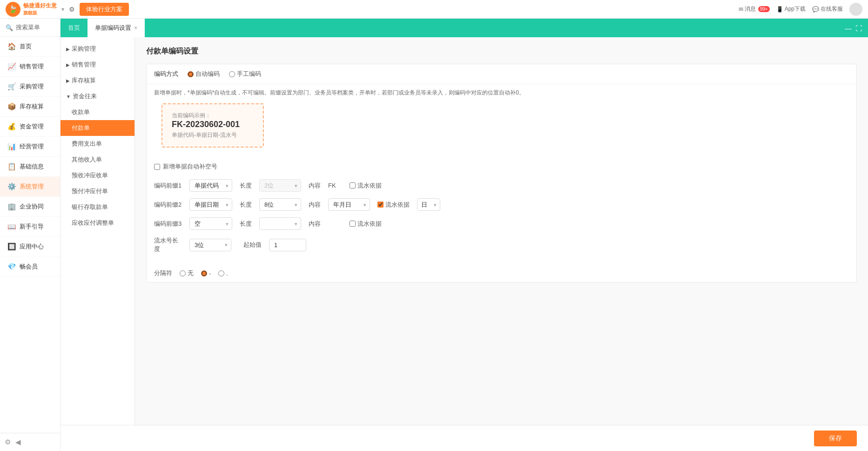 This screenshot has width=868, height=451. Describe the element at coordinates (12, 67) in the screenshot. I see `sales-icon: 📈` at that location.